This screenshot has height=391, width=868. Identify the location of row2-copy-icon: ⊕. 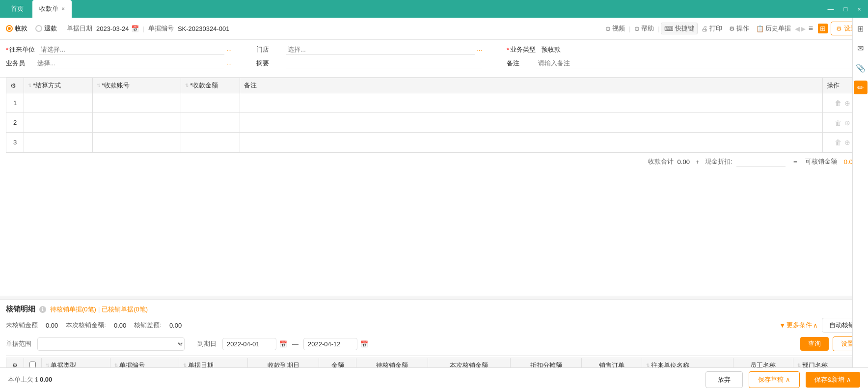
(847, 123).